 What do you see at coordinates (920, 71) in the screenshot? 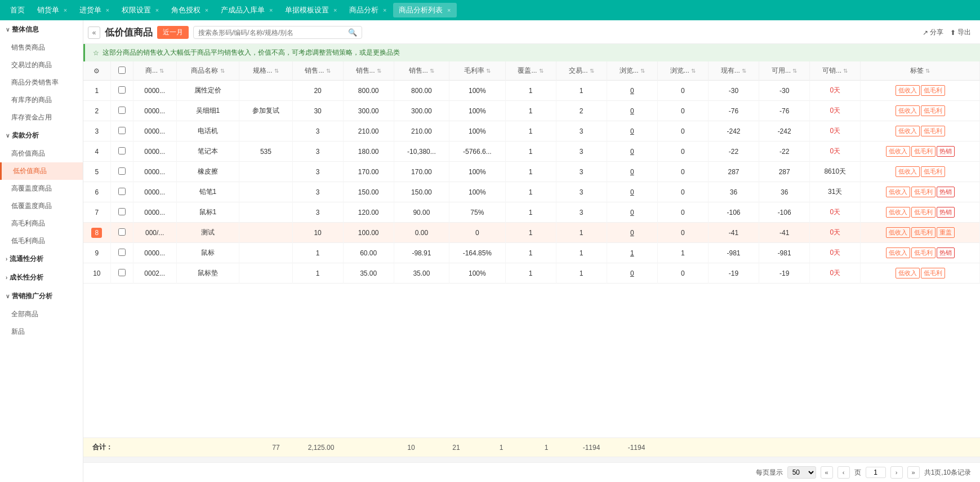
I see `col-tags: 标签 ⇅` at bounding box center [920, 71].